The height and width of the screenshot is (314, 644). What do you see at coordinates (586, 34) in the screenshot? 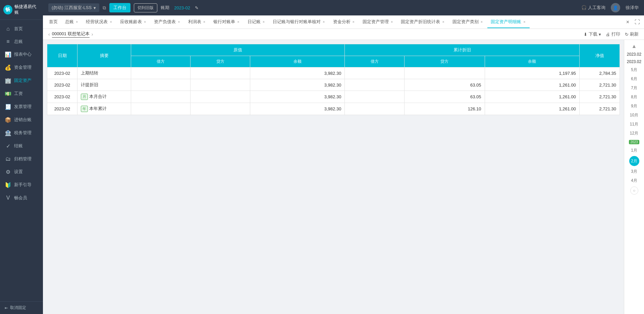
I see `download-icon: ⬇` at bounding box center [586, 34].